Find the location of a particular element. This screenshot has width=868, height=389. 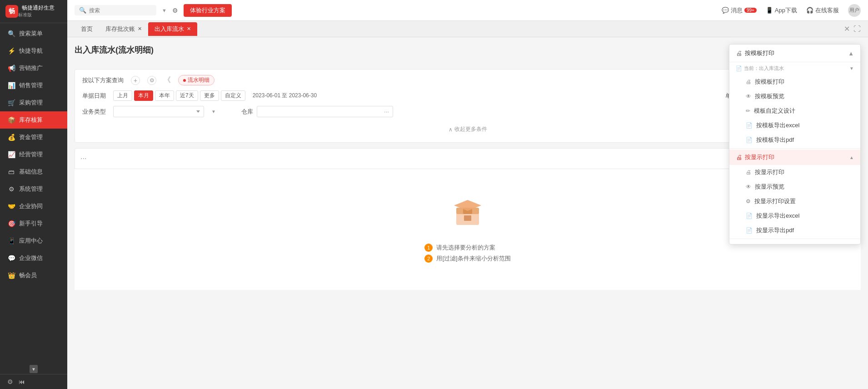

notification-icon: 💬 is located at coordinates (725, 10).